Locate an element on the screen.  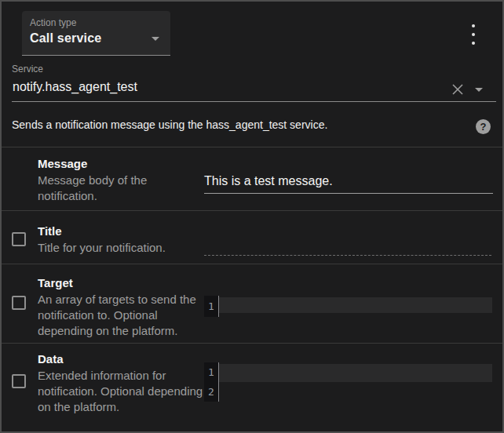
field-description: Extended information for notification. O… is located at coordinates (121, 391).